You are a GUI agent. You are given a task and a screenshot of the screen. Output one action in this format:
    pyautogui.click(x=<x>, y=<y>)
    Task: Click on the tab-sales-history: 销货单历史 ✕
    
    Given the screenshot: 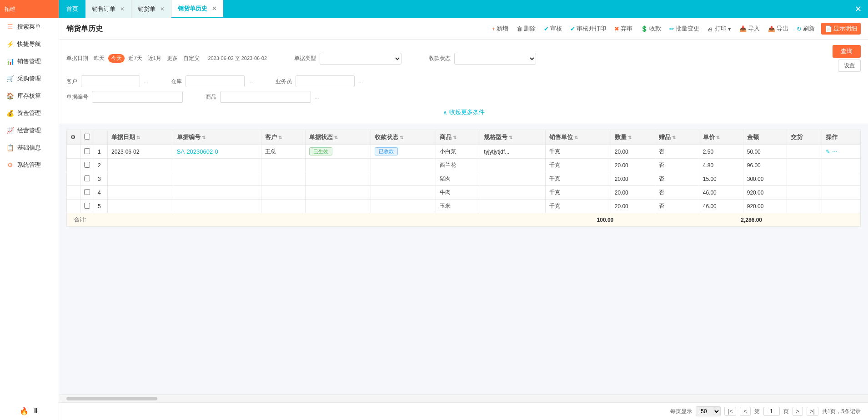 What is the action you would take?
    pyautogui.click(x=197, y=9)
    